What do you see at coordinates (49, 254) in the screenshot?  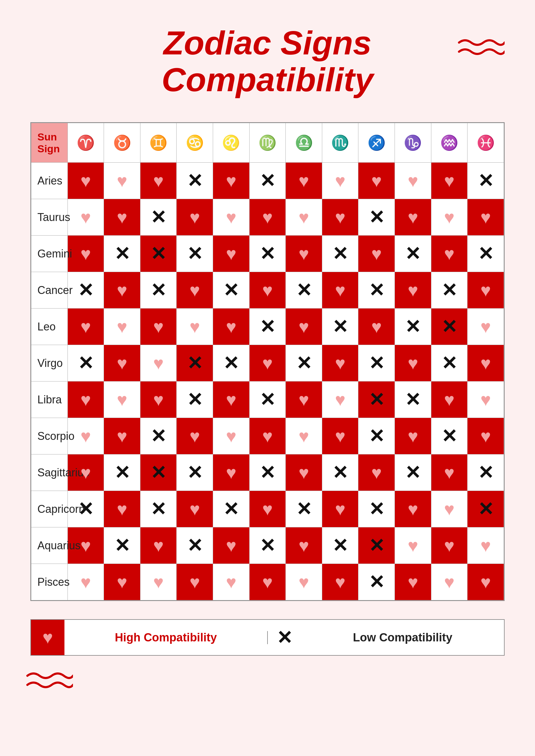 I see `sign-label-gemini: Gemini` at bounding box center [49, 254].